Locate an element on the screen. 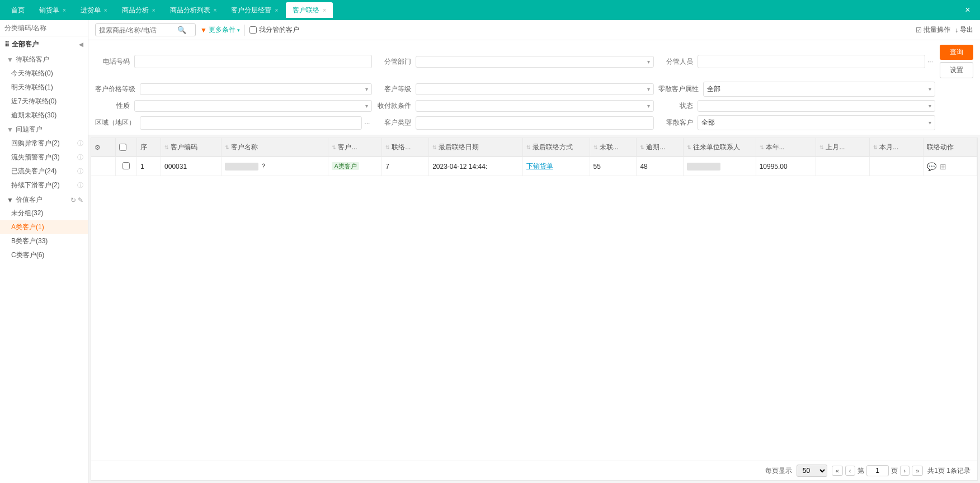 Image resolution: width=980 pixels, height=483 pixels. filter-select-status: ▾ is located at coordinates (817, 106).